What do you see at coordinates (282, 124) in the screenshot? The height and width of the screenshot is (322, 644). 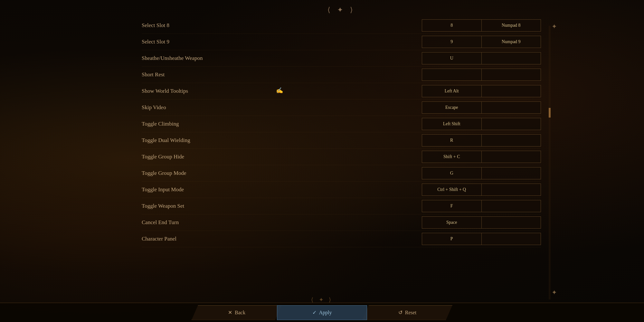 I see `action-name: Toggle Climbing` at bounding box center [282, 124].